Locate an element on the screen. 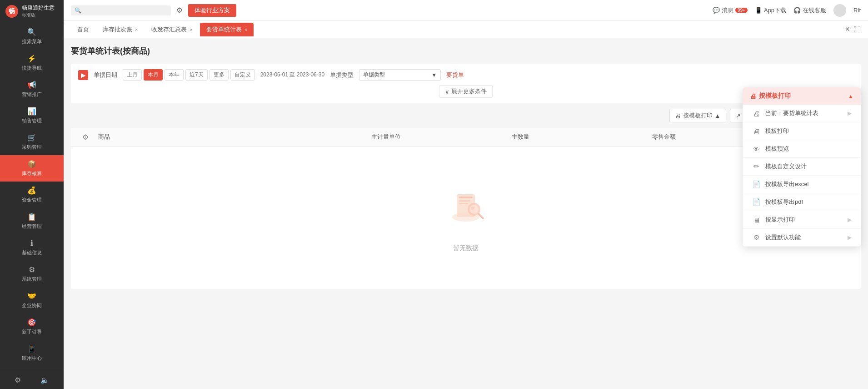  sidebar-item-marketing: 📢 营销推广 is located at coordinates (32, 89).